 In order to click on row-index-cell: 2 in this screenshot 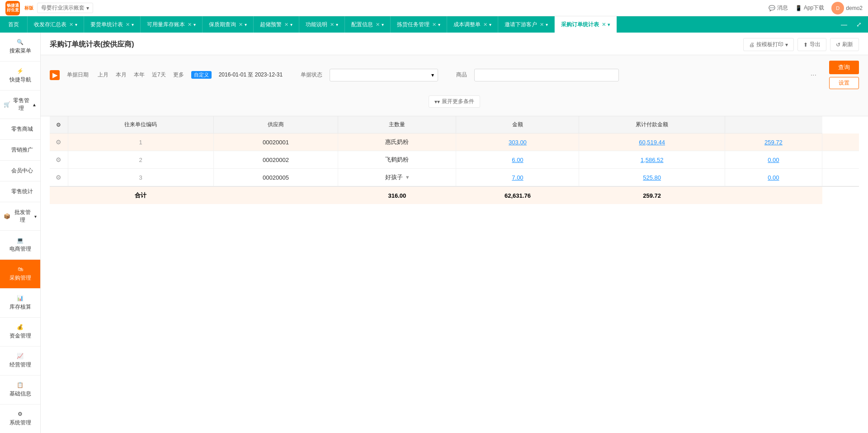, I will do `click(141, 160)`.